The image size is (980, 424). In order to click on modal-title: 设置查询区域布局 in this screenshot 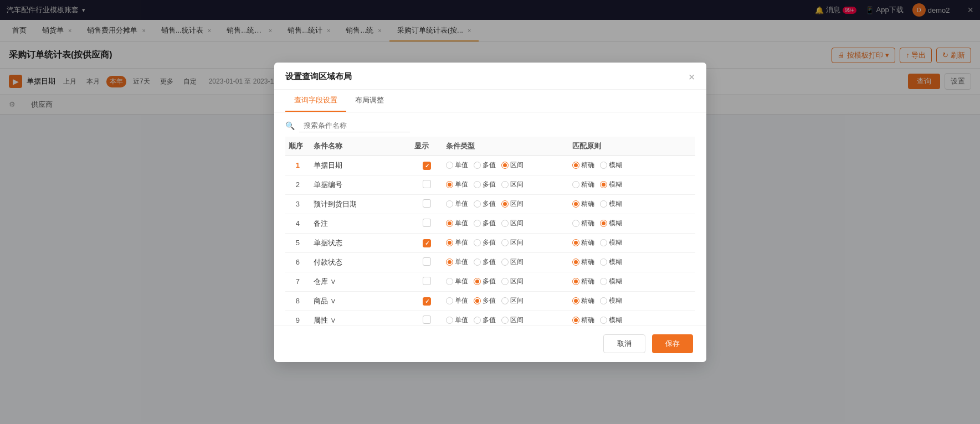, I will do `click(319, 76)`.